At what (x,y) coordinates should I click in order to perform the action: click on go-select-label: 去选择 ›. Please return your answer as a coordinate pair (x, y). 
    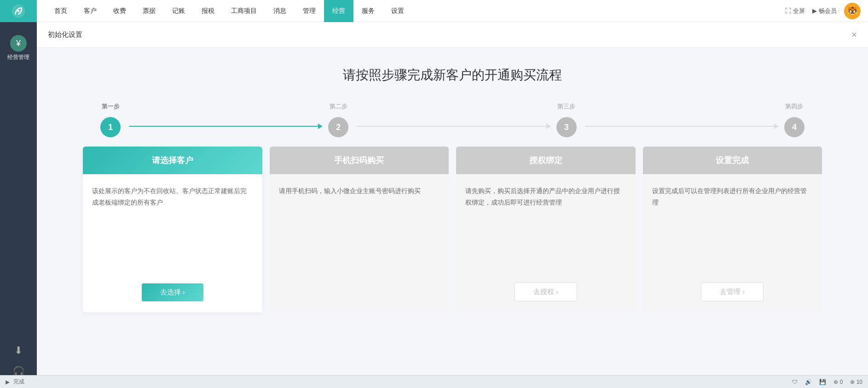
    Looking at the image, I should click on (173, 292).